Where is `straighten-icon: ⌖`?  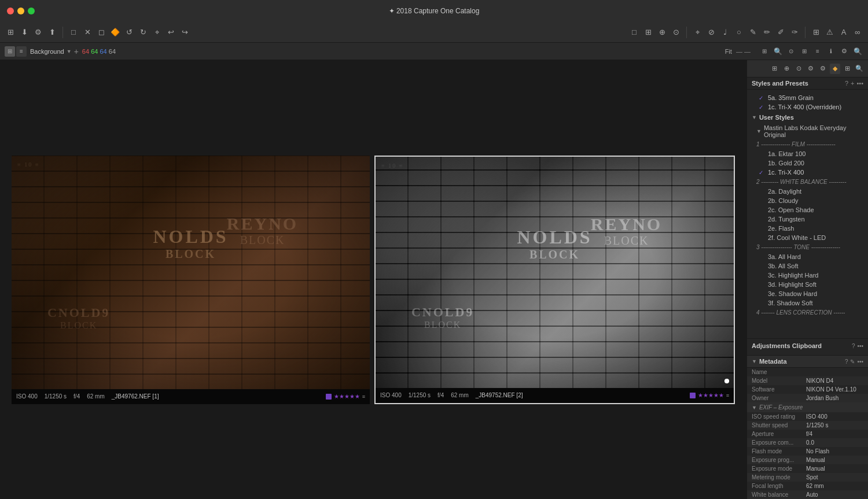 straighten-icon: ⌖ is located at coordinates (157, 32).